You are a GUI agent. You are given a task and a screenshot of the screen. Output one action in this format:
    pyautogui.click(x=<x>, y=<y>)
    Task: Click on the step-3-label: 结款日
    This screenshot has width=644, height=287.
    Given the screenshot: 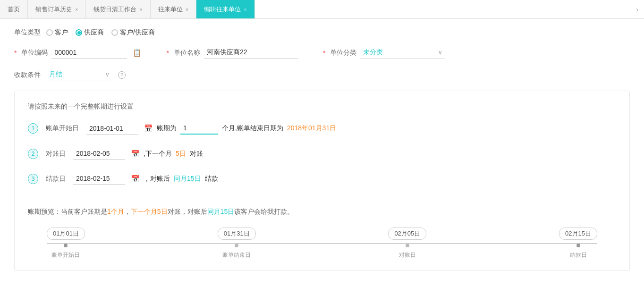 What is the action you would take?
    pyautogui.click(x=56, y=179)
    